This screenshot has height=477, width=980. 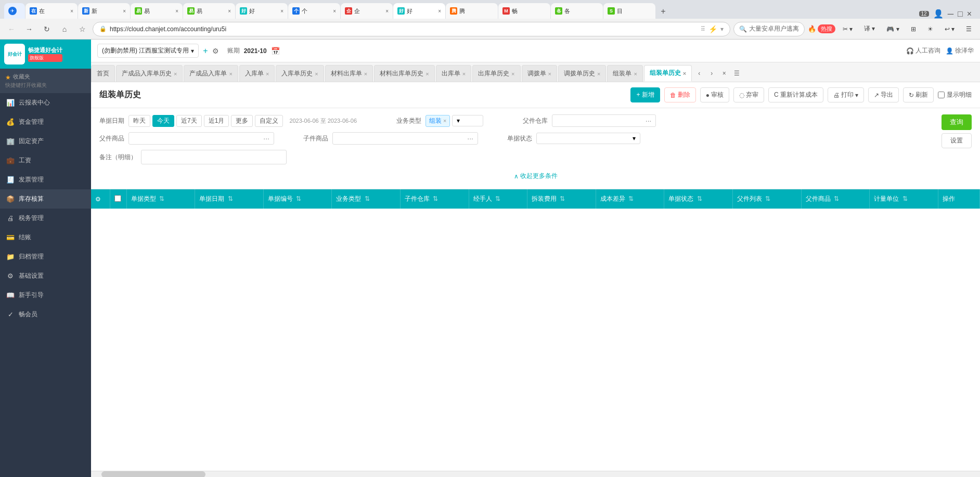 I want to click on company-selector: (勿删勿禁用) 江西服宝测试专用 ▾, so click(x=148, y=51).